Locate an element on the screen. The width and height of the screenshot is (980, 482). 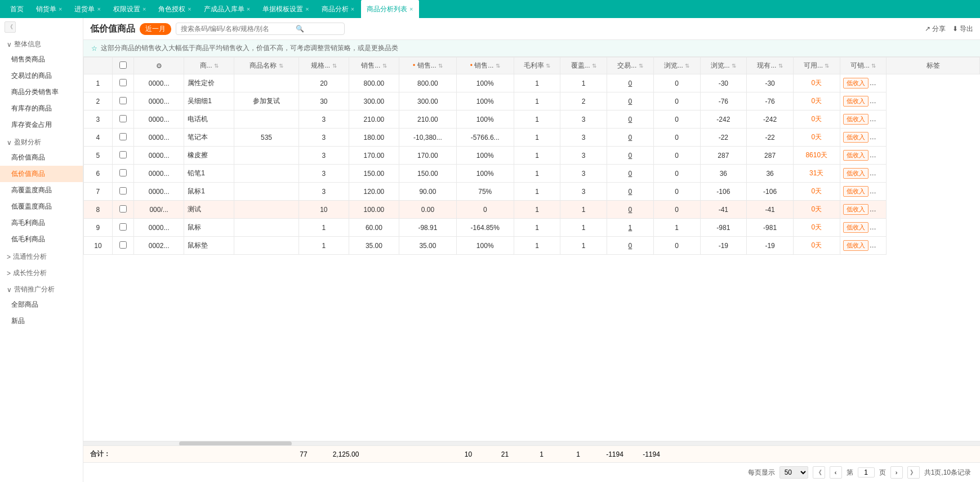
sidebar-item-new-products: 新品 is located at coordinates (42, 321).